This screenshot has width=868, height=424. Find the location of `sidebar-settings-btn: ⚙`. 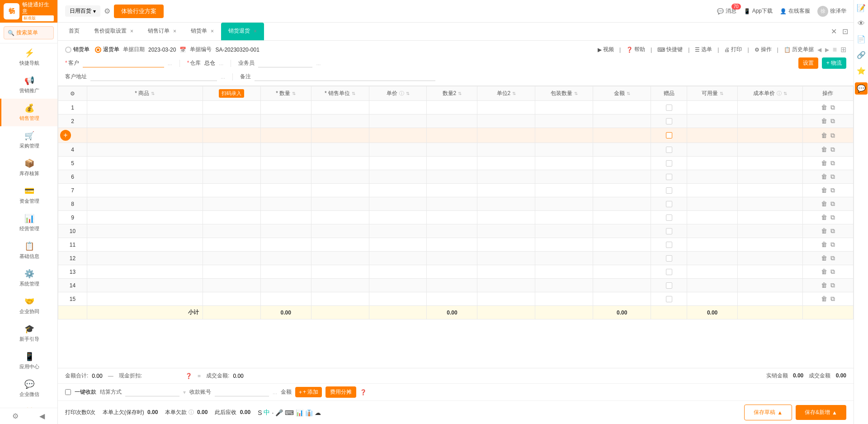

sidebar-settings-btn: ⚙ is located at coordinates (15, 416).